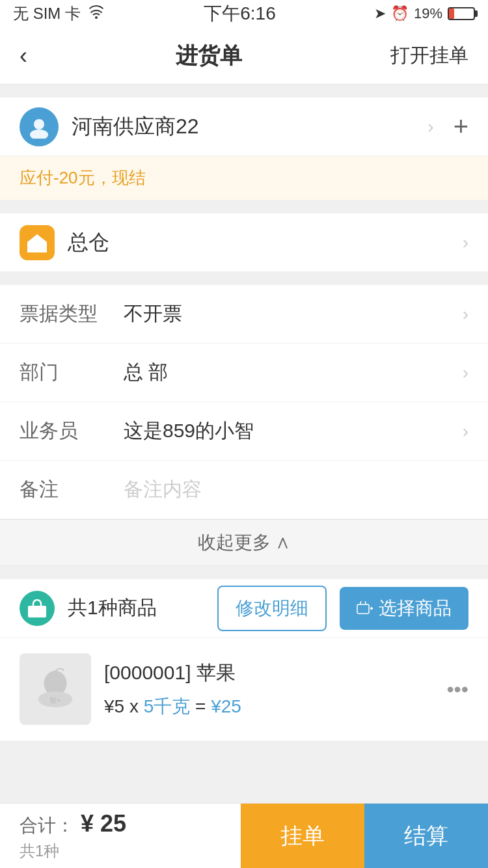 The image size is (488, 868). What do you see at coordinates (244, 243) in the screenshot?
I see `warehouse-card: 总仓 ›` at bounding box center [244, 243].